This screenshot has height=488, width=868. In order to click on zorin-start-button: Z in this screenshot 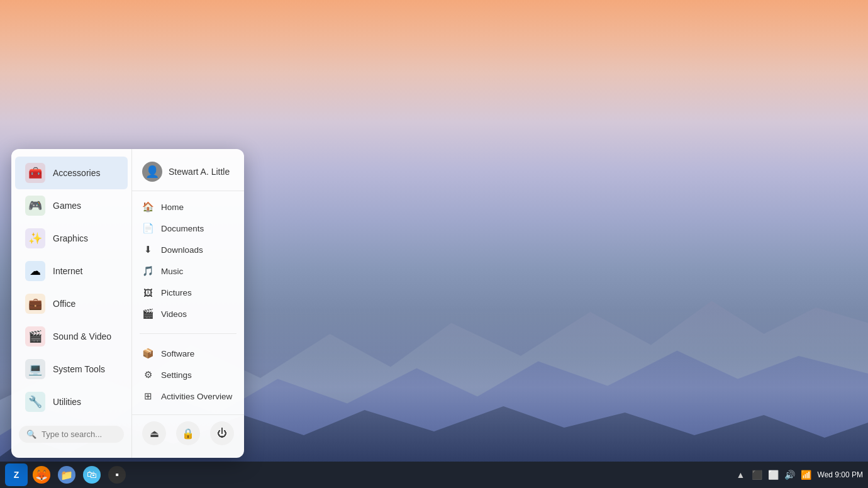, I will do `click(16, 475)`.